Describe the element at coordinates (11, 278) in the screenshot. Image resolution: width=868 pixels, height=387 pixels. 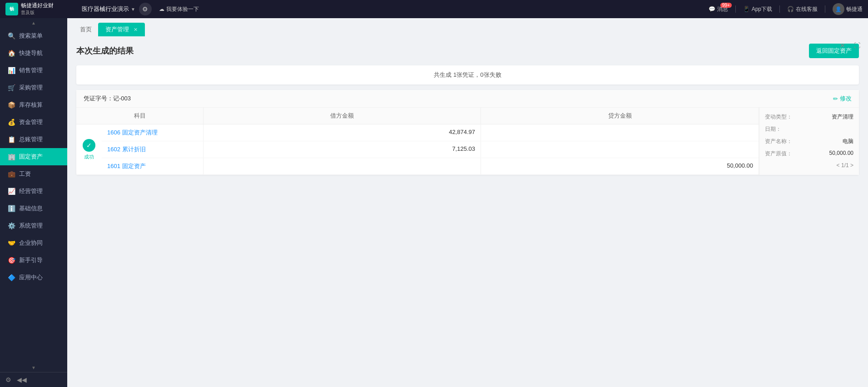
I see `app-center-icon: 🔷` at that location.